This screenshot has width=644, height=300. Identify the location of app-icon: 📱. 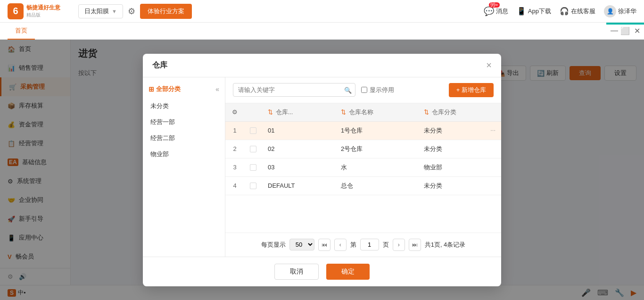
(521, 11).